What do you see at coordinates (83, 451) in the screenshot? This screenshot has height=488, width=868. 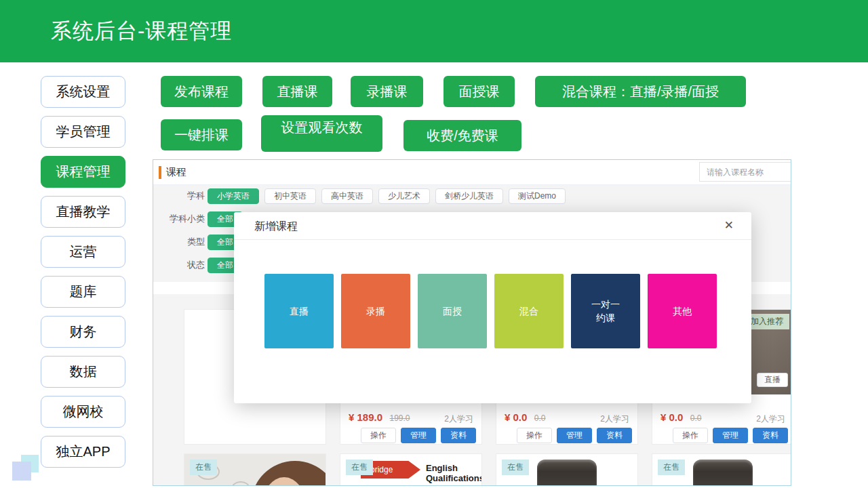 I see `sidebar-item-standalone-app: 独立APP` at bounding box center [83, 451].